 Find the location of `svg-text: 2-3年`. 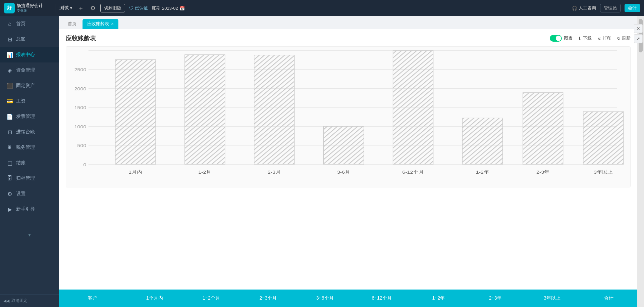

svg-text: 2-3年 is located at coordinates (543, 173).